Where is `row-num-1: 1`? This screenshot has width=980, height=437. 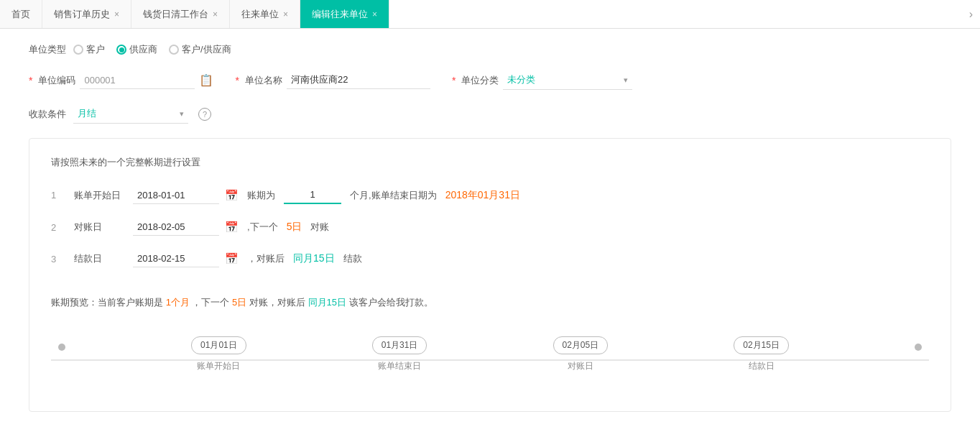 row-num-1: 1 is located at coordinates (58, 196).